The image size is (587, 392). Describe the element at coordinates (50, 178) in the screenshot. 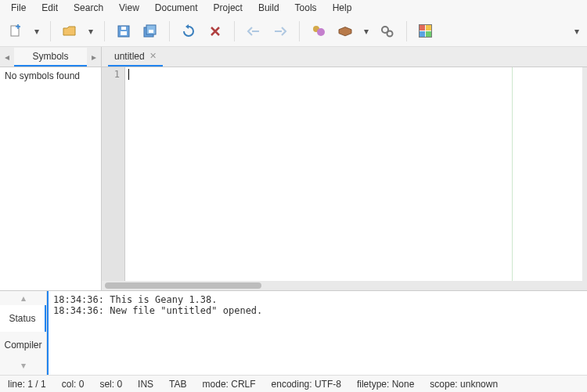

I see `sidebar-empty-text: No symbols found` at that location.